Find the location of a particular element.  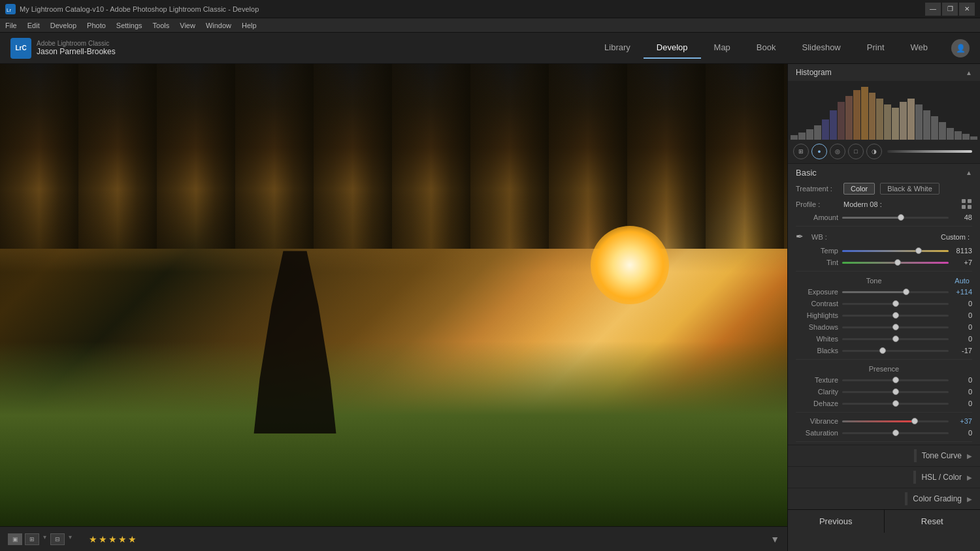

crop-tool-icon: ⊞ is located at coordinates (801, 151).